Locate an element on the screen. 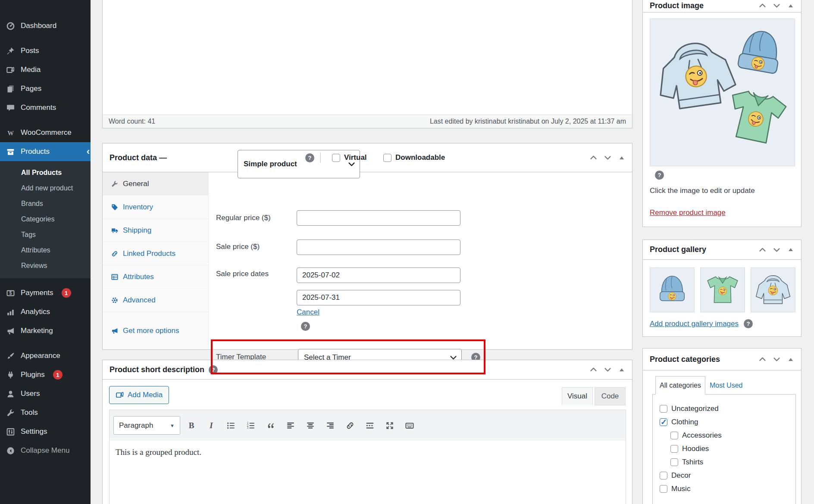  sidebar-item-marketing: Marketing is located at coordinates (45, 331).